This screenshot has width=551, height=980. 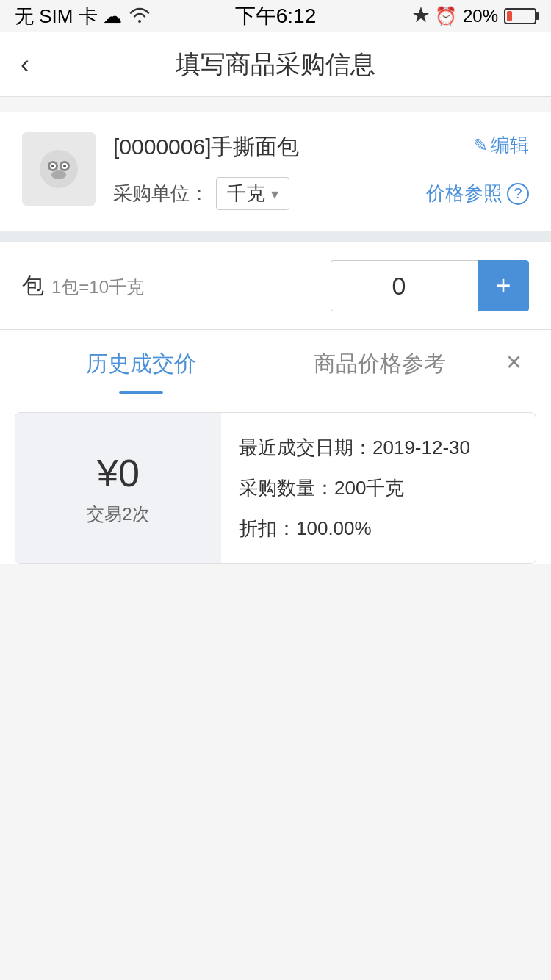 What do you see at coordinates (141, 361) in the screenshot?
I see `tab-history: 历史成交价` at bounding box center [141, 361].